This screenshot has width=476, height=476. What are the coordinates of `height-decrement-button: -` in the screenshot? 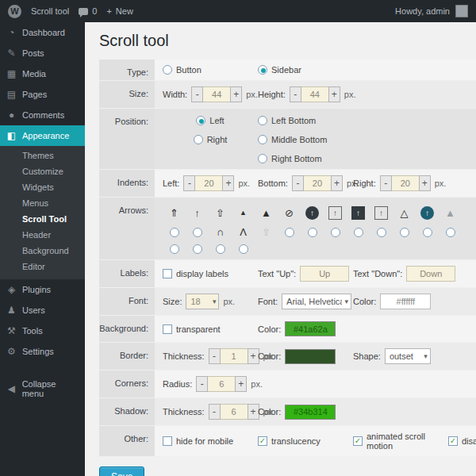 It's located at (295, 94).